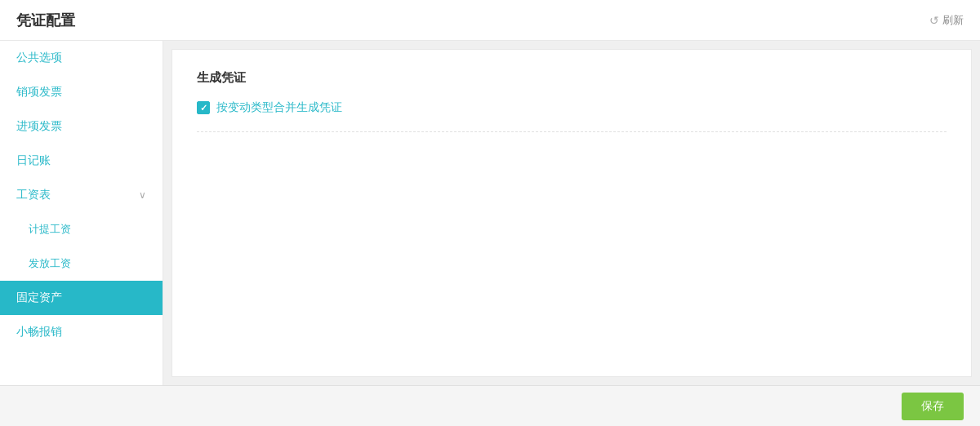 The width and height of the screenshot is (980, 426). I want to click on refresh-icon: ↺, so click(934, 20).